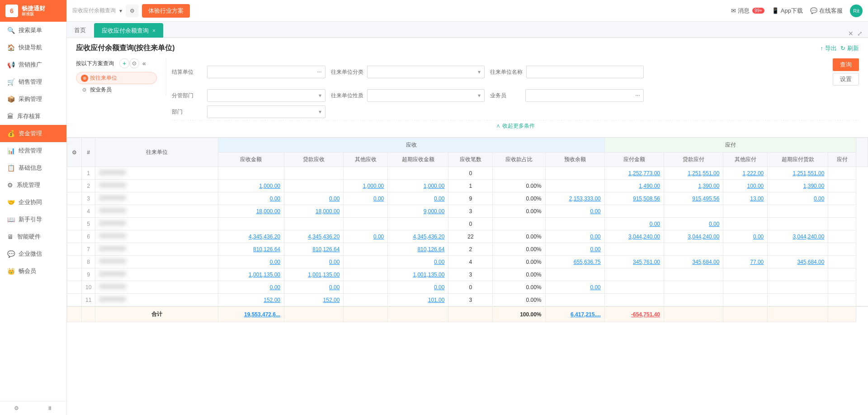  Describe the element at coordinates (75, 153) in the screenshot. I see `th-gear: ⚙` at that location.